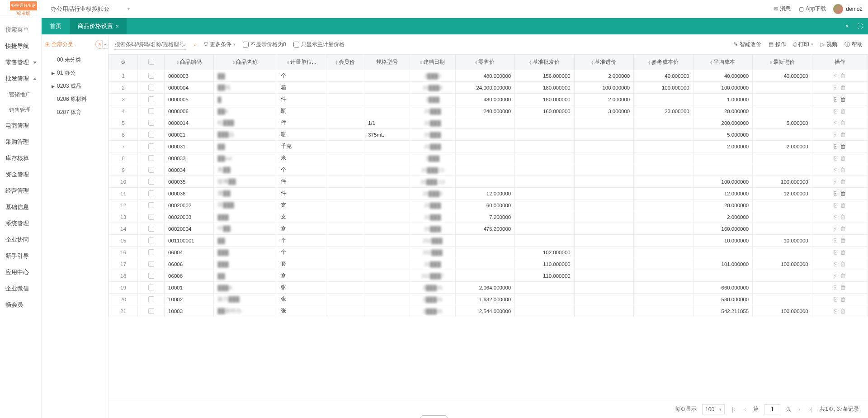 This screenshot has height=418, width=868. What do you see at coordinates (21, 223) in the screenshot?
I see `nav-system: 系统管理` at bounding box center [21, 223].